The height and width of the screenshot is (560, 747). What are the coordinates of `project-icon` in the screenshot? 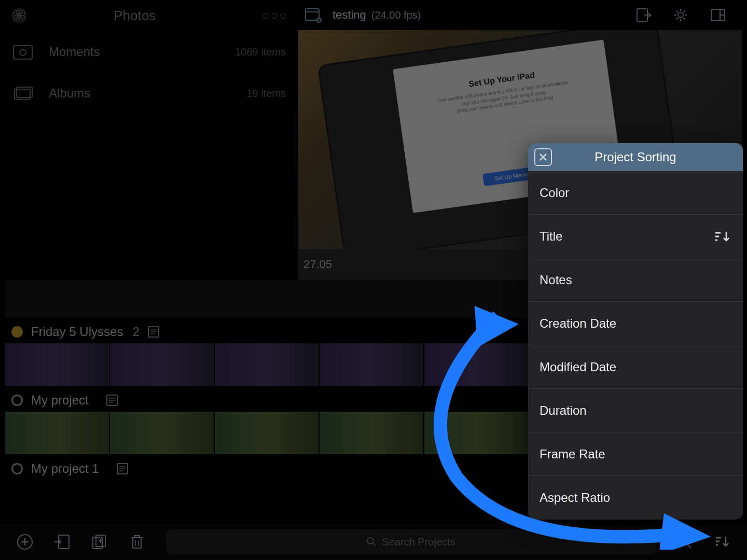 It's located at (313, 15).